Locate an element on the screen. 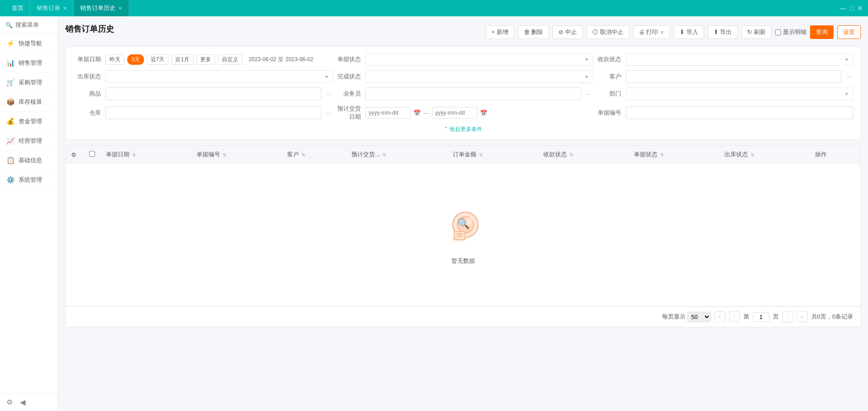 The width and height of the screenshot is (868, 411). date-more-btn: 更多 is located at coordinates (206, 60).